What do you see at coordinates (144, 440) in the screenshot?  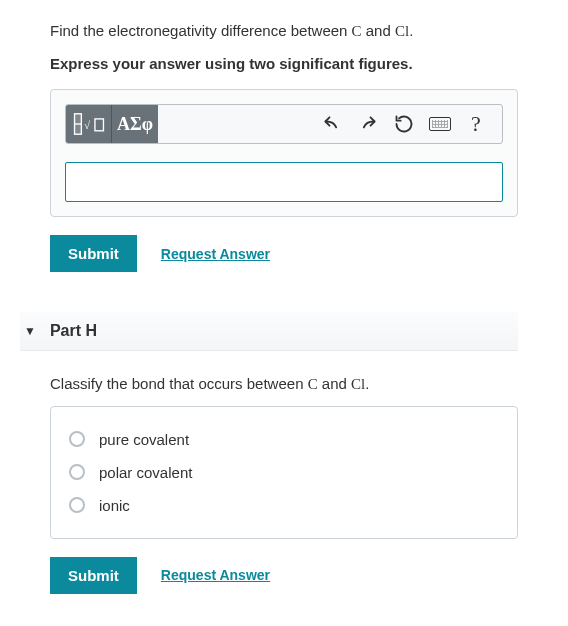 I see `radio-label: pure covalent` at bounding box center [144, 440].